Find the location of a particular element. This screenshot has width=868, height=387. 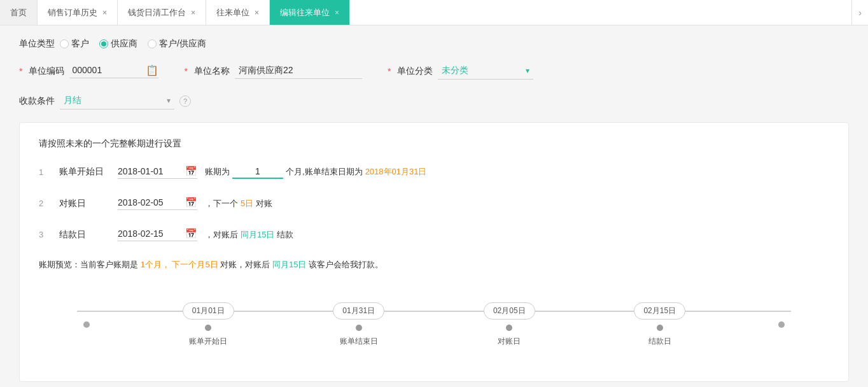

timeline-nodes: 01月01日 账单开始日 01月31日 账单结束日 02月05日 对账日 02月… is located at coordinates (434, 325).